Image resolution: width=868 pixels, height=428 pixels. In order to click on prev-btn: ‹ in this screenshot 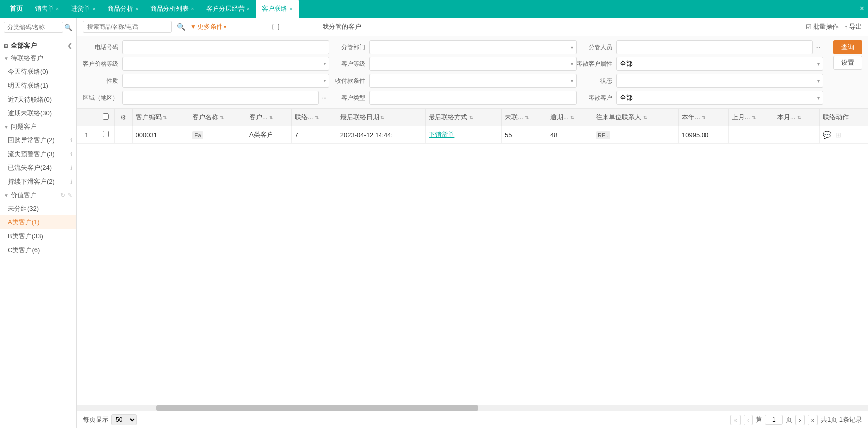, I will do `click(748, 420)`.